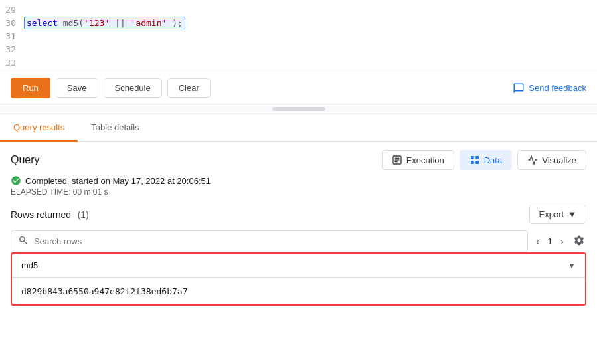 The width and height of the screenshot is (597, 364). Describe the element at coordinates (418, 160) in the screenshot. I see `execution-button: Execution` at that location.